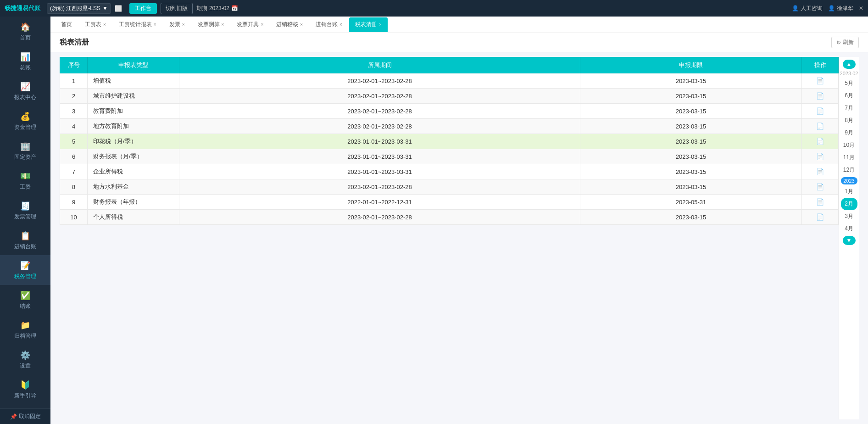 Image resolution: width=868 pixels, height=424 pixels. I want to click on top-bar-actions: 工作台 切到旧版 期期 2023-02 📅, so click(184, 8).